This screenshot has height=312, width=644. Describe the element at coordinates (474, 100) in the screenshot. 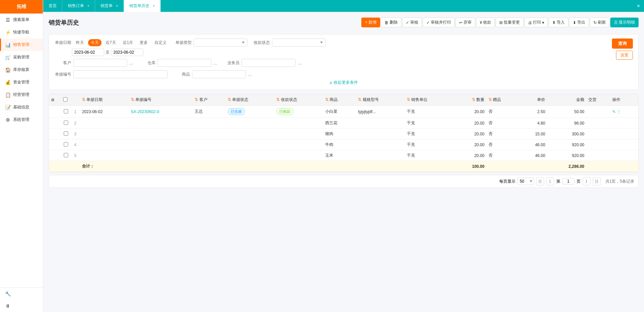

I see `sort-icon-9: ⇅` at that location.